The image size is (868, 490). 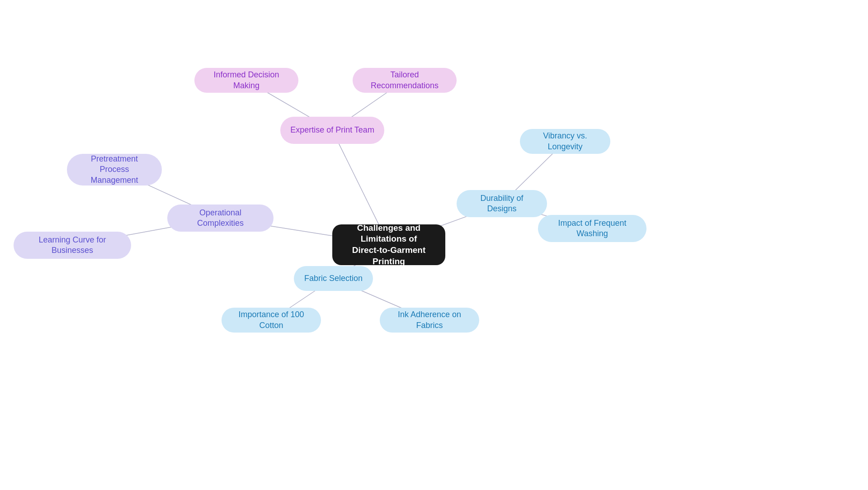 I want to click on node-center: Challenges and Limitations ofDirect-to-G…, so click(x=389, y=245).